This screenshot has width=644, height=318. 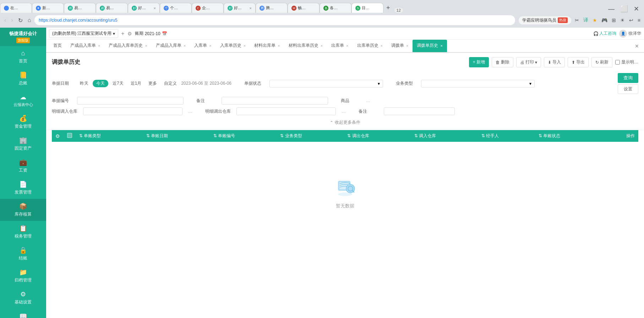 I want to click on light-icon: ☀, so click(x=623, y=20).